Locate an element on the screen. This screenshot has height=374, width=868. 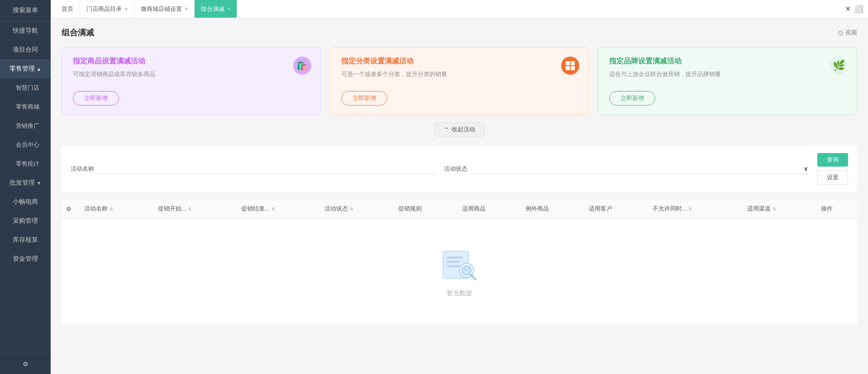
sidebar: 搜索菜单 快捷导航 项目合同 零售管理 ▲ 智慧门店 零售商城 营销推广 会员中… is located at coordinates (25, 187).